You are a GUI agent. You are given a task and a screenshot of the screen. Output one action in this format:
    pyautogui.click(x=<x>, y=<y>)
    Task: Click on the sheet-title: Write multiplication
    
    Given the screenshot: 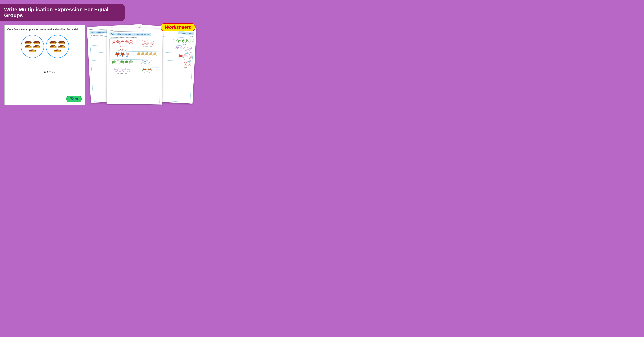 What is the action you would take?
    pyautogui.click(x=99, y=32)
    